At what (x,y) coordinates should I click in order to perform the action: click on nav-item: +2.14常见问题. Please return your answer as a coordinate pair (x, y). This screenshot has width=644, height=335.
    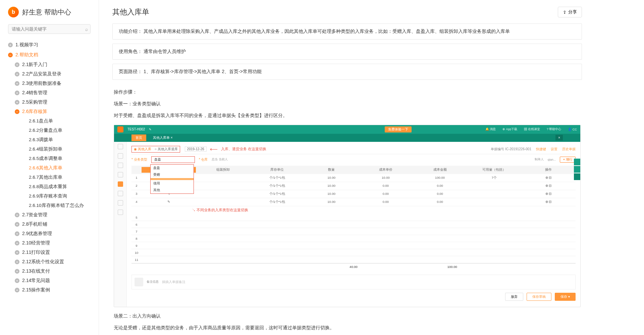
    Looking at the image, I should click on (53, 281).